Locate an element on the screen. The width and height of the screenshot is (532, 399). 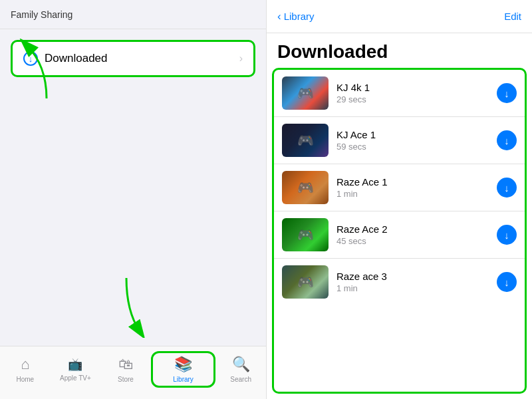
home-icon: ⌂ is located at coordinates (25, 364).